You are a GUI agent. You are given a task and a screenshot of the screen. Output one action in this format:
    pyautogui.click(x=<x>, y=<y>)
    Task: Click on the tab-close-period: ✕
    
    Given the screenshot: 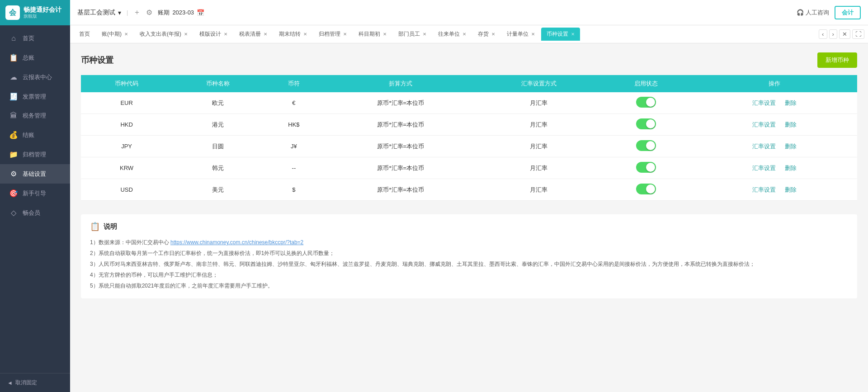 What is the action you would take?
    pyautogui.click(x=126, y=34)
    